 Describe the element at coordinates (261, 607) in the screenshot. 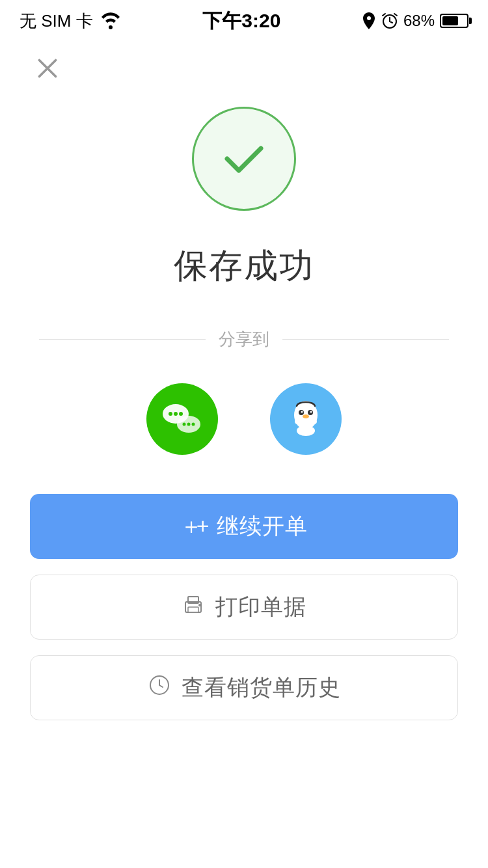

I see `print-label: 打印单据` at that location.